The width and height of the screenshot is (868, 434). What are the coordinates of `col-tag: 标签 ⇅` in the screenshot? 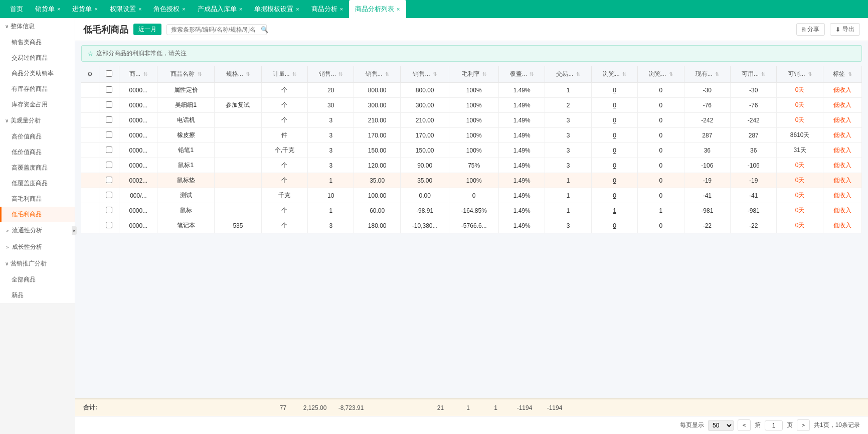 It's located at (842, 74).